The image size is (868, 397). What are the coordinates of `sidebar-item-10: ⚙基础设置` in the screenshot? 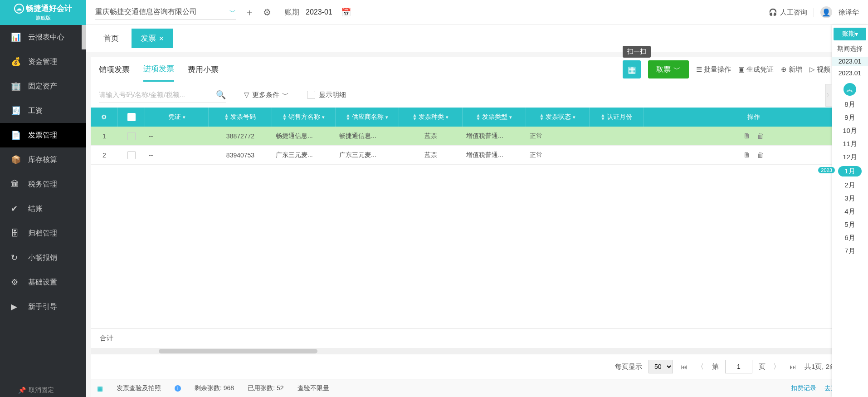 It's located at (43, 282).